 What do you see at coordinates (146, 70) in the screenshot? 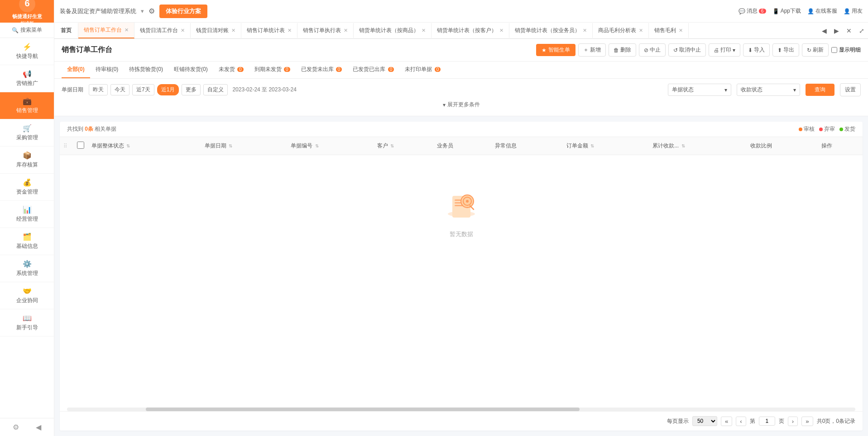
I see `subtab-pending-inspect: 待拣货验货(0)` at bounding box center [146, 70].